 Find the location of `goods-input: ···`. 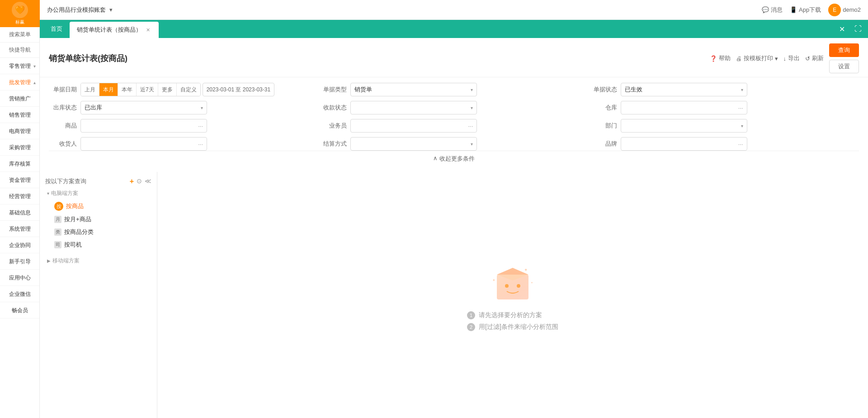

goods-input: ··· is located at coordinates (144, 126).